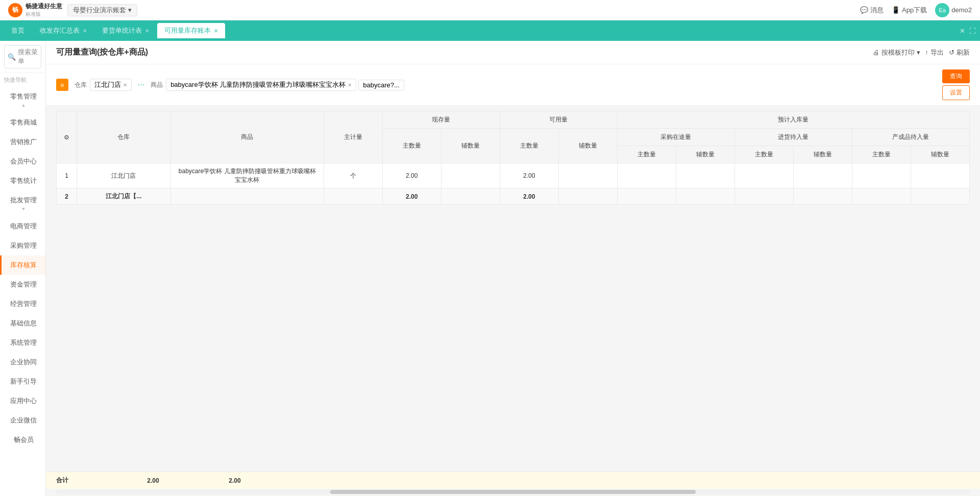 The height and width of the screenshot is (496, 980). What do you see at coordinates (956, 93) in the screenshot?
I see `settings-button: 设置` at bounding box center [956, 93].